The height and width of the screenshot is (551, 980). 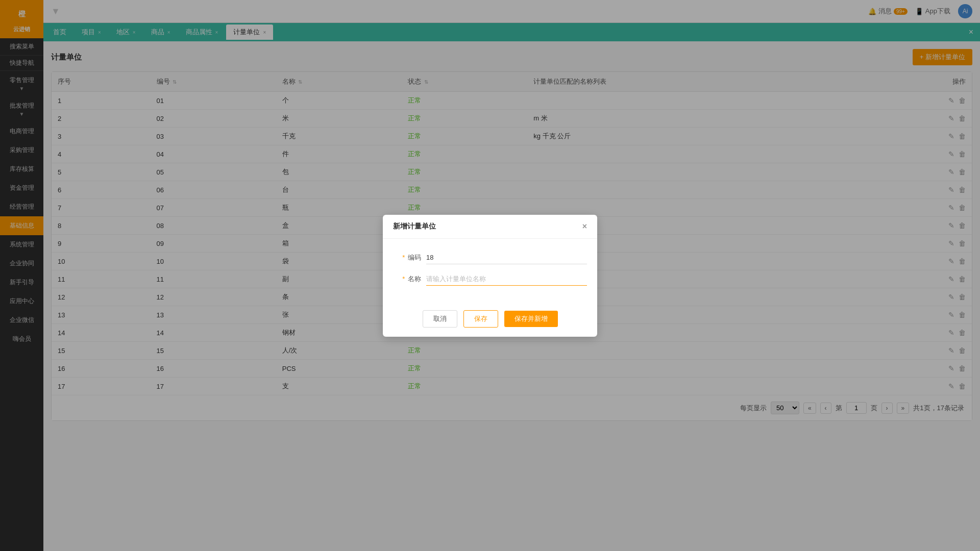 What do you see at coordinates (440, 319) in the screenshot?
I see `cancel-button: 取消` at bounding box center [440, 319].